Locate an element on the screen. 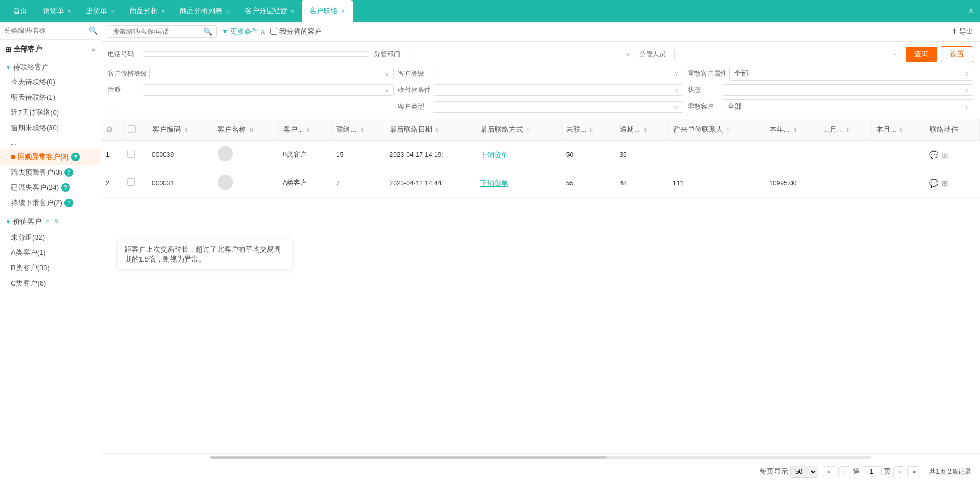 The width and height of the screenshot is (980, 482). price-level-chevron-icon: ∨ is located at coordinates (387, 73).